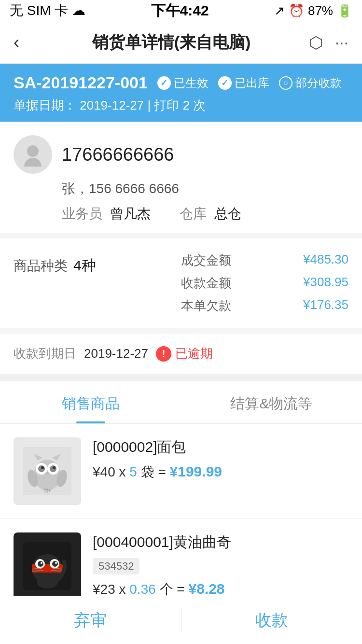 Image resolution: width=362 pixels, height=644 pixels. What do you see at coordinates (265, 283) in the screenshot?
I see `received-amount-row: 收款金额 ¥308.95` at bounding box center [265, 283].